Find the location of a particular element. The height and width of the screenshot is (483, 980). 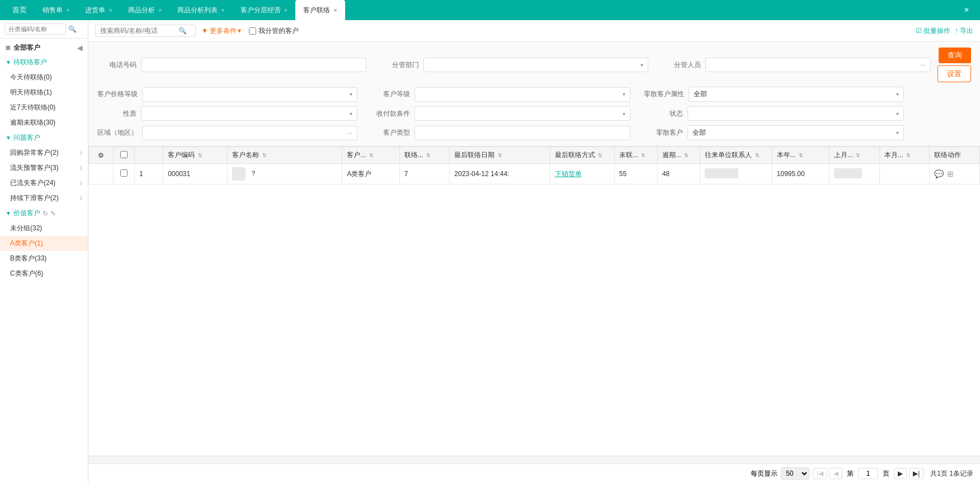

prev-page-button: ◀ is located at coordinates (836, 473).